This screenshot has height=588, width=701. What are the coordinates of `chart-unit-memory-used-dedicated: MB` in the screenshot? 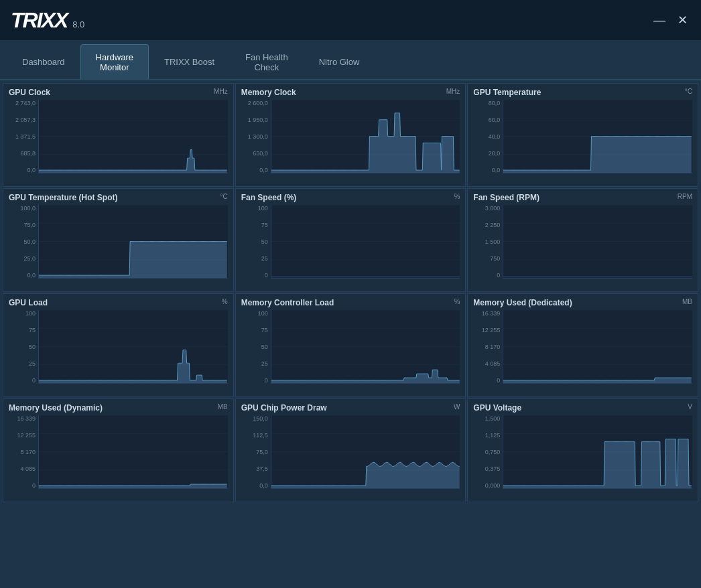 It's located at (688, 301).